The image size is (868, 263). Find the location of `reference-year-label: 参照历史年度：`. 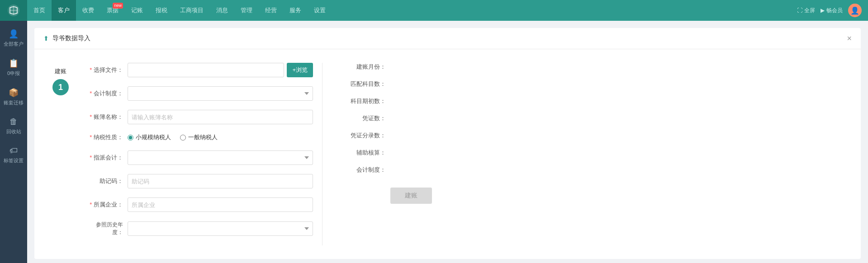

reference-year-label: 参照历史年度： is located at coordinates (107, 229).